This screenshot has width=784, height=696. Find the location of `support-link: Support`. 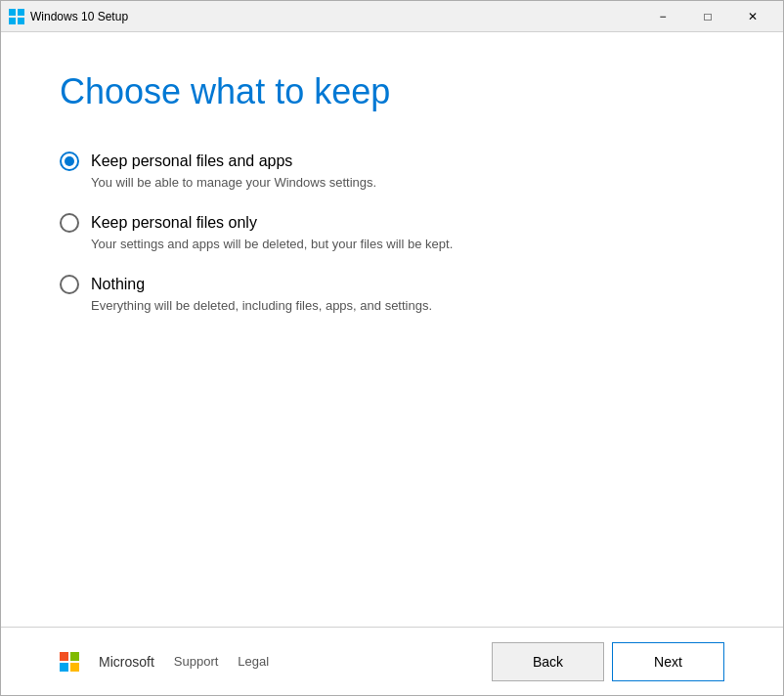

support-link: Support is located at coordinates (196, 661).